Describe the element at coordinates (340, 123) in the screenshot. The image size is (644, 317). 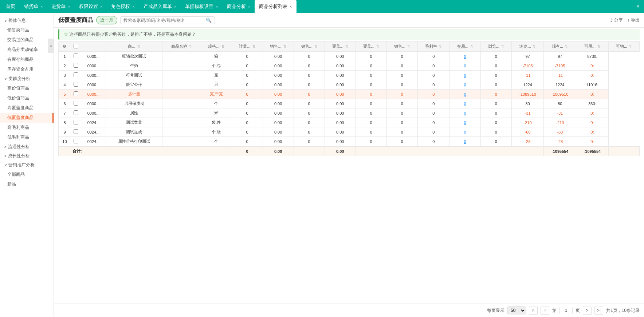
I see `row-coverage2: 0.00` at that location.